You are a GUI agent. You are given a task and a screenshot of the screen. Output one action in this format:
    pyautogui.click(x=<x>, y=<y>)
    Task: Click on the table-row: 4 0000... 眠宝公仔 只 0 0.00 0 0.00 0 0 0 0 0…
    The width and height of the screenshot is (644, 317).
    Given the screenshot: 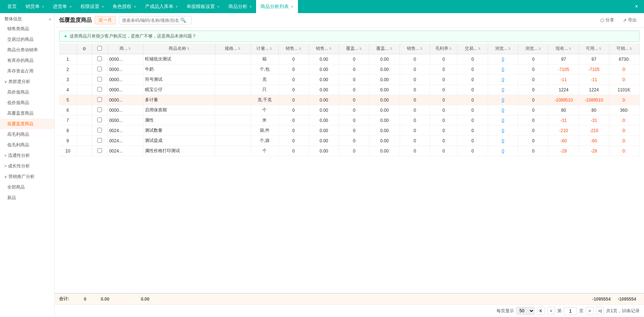 What is the action you would take?
    pyautogui.click(x=349, y=90)
    